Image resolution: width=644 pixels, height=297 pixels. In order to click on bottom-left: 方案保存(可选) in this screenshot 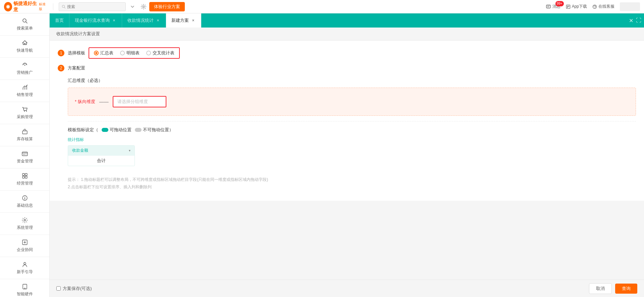, I will do `click(74, 289)`.